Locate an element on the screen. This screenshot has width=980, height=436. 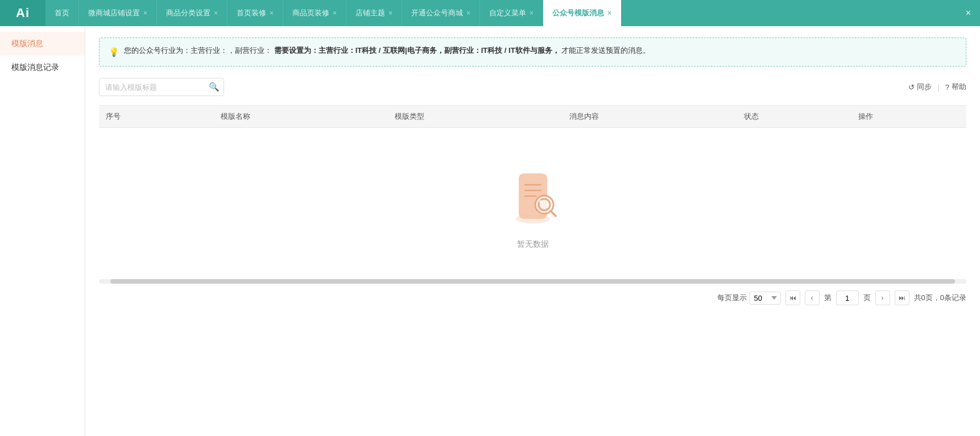
per-page-wrap: 每页显示 102050100 is located at coordinates (749, 298).